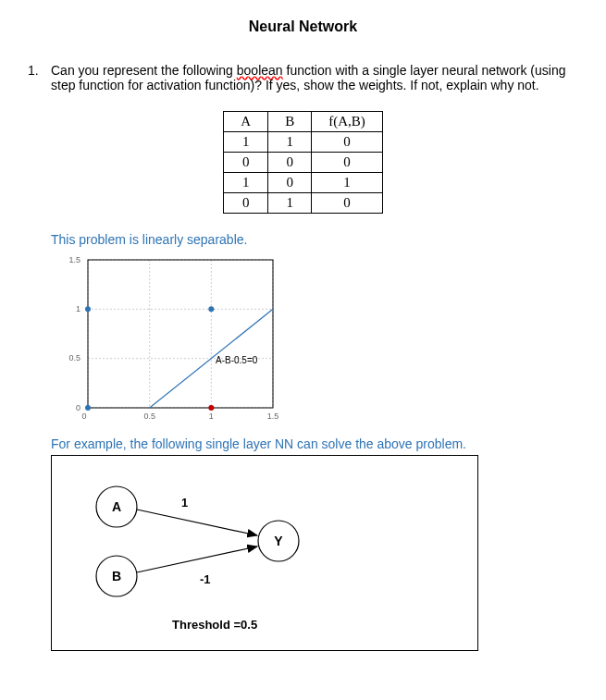 Image resolution: width=606 pixels, height=700 pixels. I want to click on th-B: B, so click(291, 122).